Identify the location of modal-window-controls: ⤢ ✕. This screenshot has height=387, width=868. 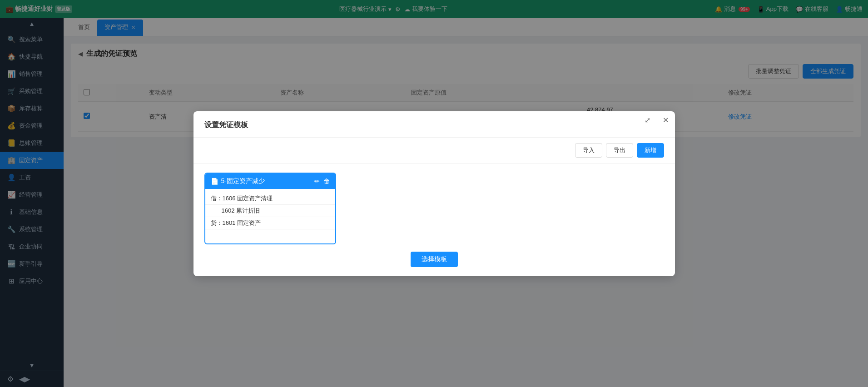
(657, 120).